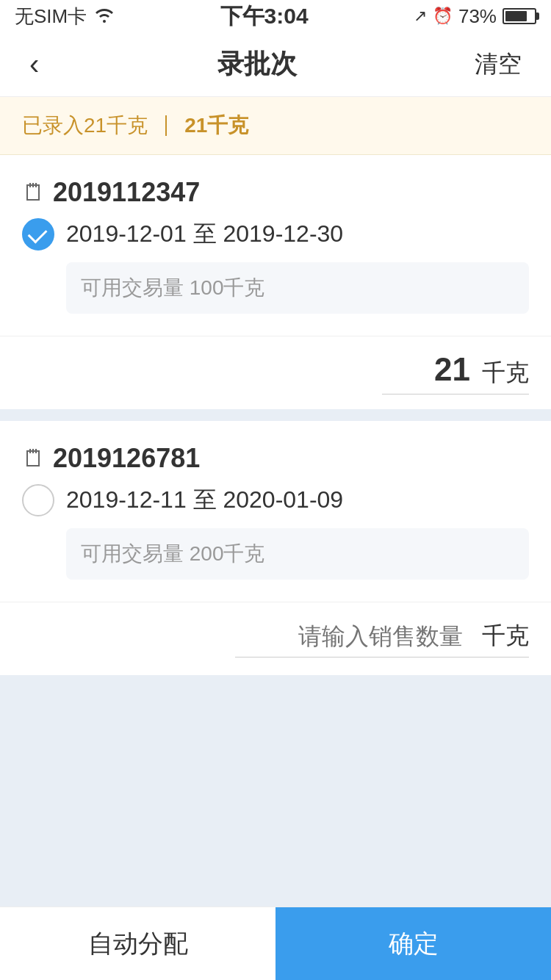 This screenshot has width=551, height=980. Describe the element at coordinates (34, 65) in the screenshot. I see `back-button: ‹` at that location.